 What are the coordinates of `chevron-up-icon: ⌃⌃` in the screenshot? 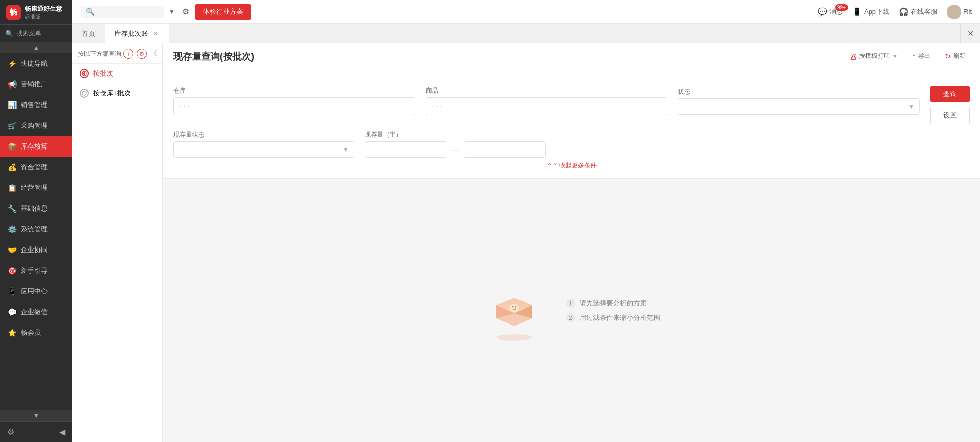 It's located at (552, 166).